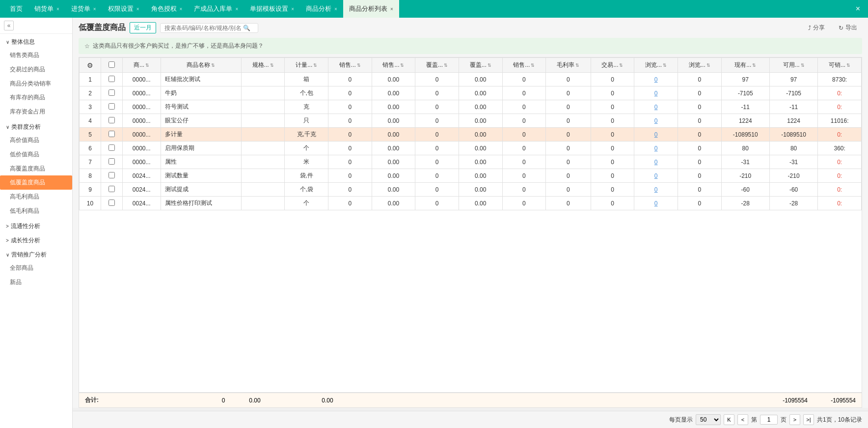 This screenshot has height=428, width=868. I want to click on th-view1: 浏览...⇅, so click(656, 65).